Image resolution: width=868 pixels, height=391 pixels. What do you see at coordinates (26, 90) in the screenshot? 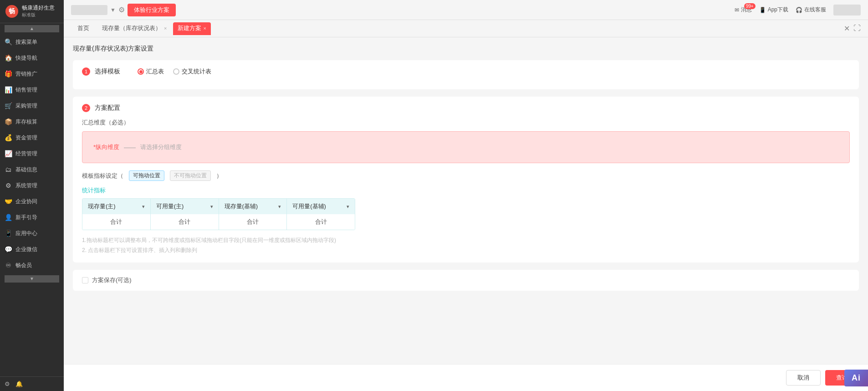
I see `sidebar-item-label: 销售管理` at bounding box center [26, 90].